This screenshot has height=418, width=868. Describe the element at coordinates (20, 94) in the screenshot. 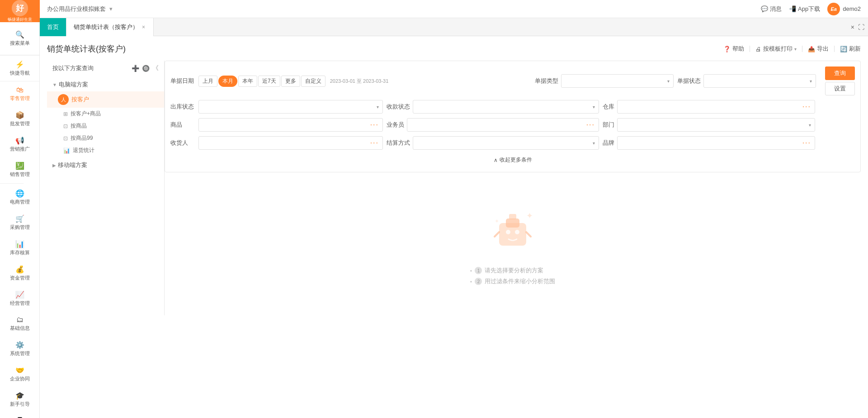

I see `sidebar-item-retail: 🛍 零售管理` at that location.